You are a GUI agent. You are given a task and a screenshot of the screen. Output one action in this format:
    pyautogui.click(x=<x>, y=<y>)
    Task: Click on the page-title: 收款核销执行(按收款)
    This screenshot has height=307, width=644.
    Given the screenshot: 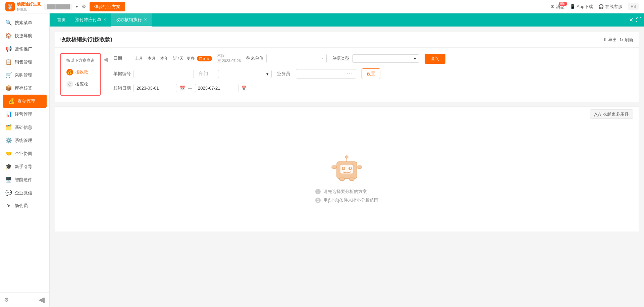 What is the action you would take?
    pyautogui.click(x=87, y=42)
    